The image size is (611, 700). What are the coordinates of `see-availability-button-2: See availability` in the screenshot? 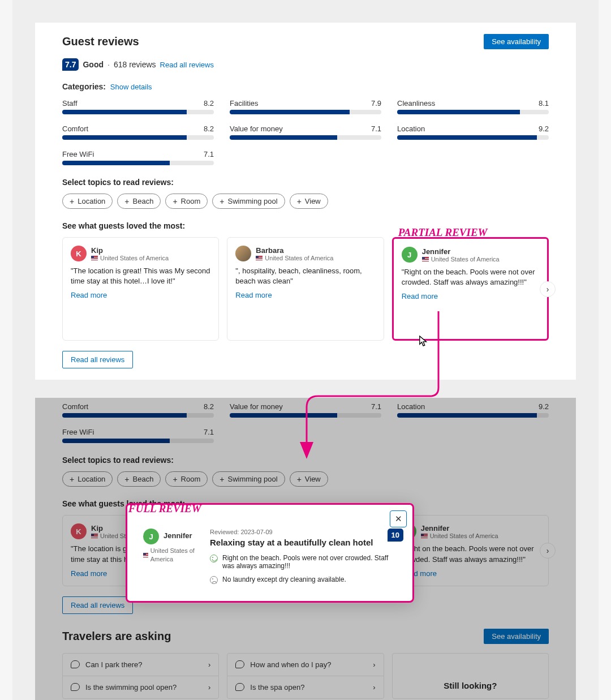 It's located at (516, 636).